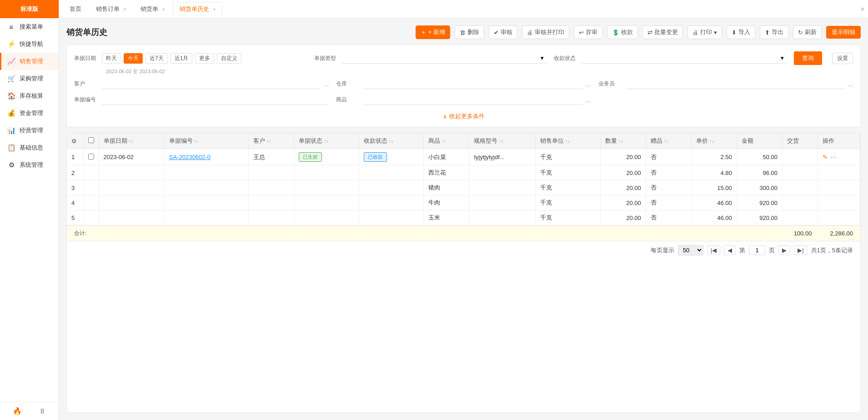 Image resolution: width=868 pixels, height=420 pixels. Describe the element at coordinates (197, 9) in the screenshot. I see `tab-sales-history: 销货单历史 ×` at that location.